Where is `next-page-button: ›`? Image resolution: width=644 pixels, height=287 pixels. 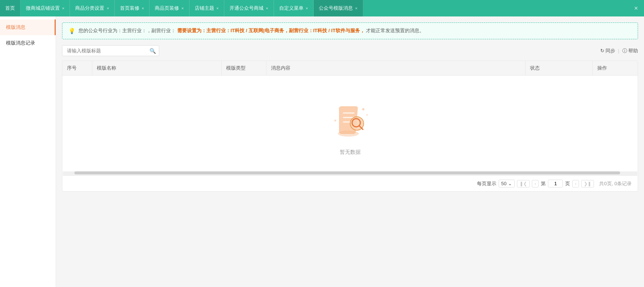 next-page-button: › is located at coordinates (576, 184).